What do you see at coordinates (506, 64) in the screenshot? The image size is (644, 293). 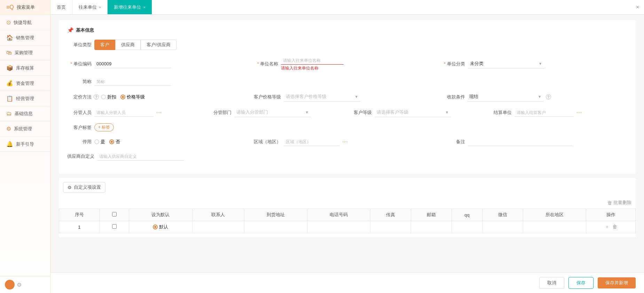 I see `unit-category-select: 未分类 ▼` at bounding box center [506, 64].